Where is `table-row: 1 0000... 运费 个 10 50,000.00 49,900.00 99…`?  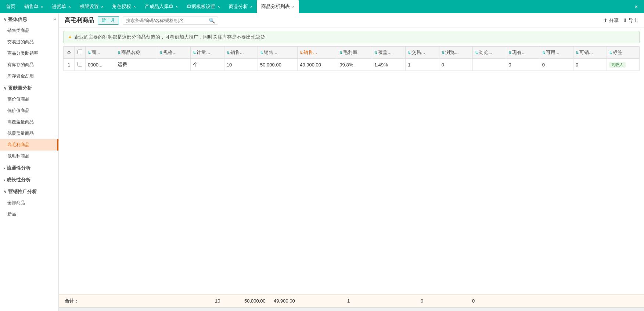
table-row: 1 0000... 运费 个 10 50,000.00 49,900.00 99… is located at coordinates (352, 65).